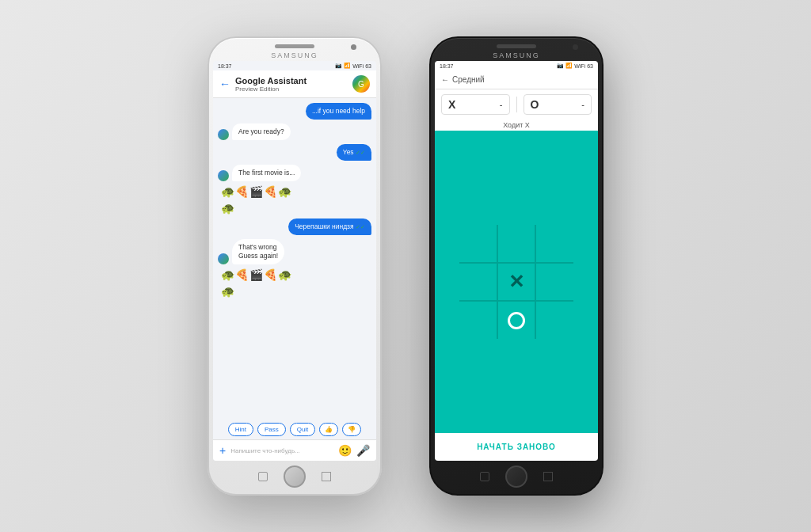 The height and width of the screenshot is (532, 811). I want to click on left-phone-bottom, so click(295, 477).